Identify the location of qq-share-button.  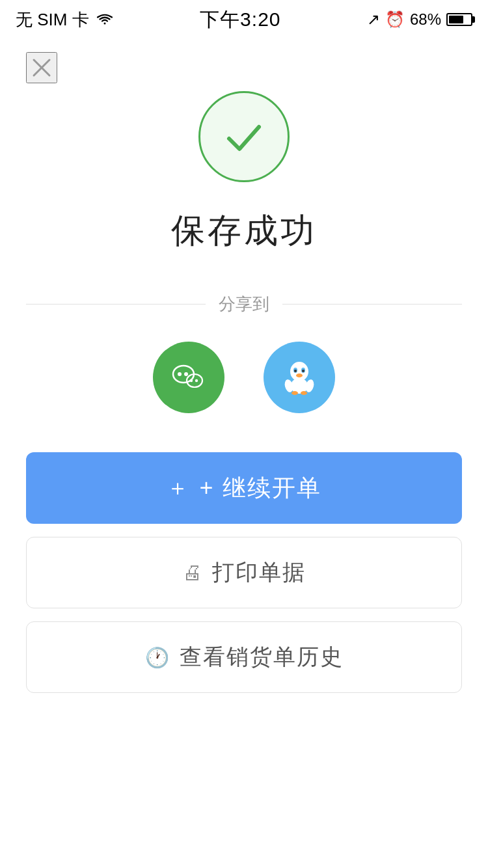
(299, 377).